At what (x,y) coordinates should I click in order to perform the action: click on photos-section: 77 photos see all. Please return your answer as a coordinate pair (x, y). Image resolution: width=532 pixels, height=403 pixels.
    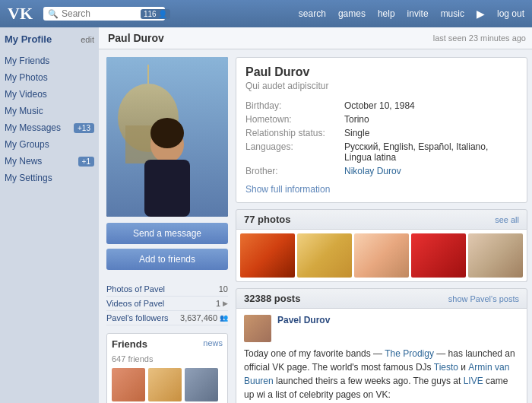
    Looking at the image, I should click on (382, 246).